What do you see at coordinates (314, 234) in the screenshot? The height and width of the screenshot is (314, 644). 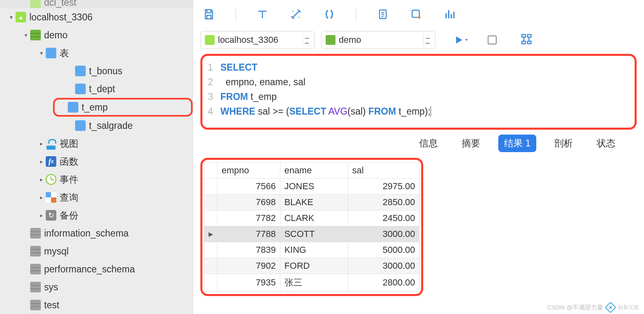 I see `cell-ename: SCOTT` at bounding box center [314, 234].